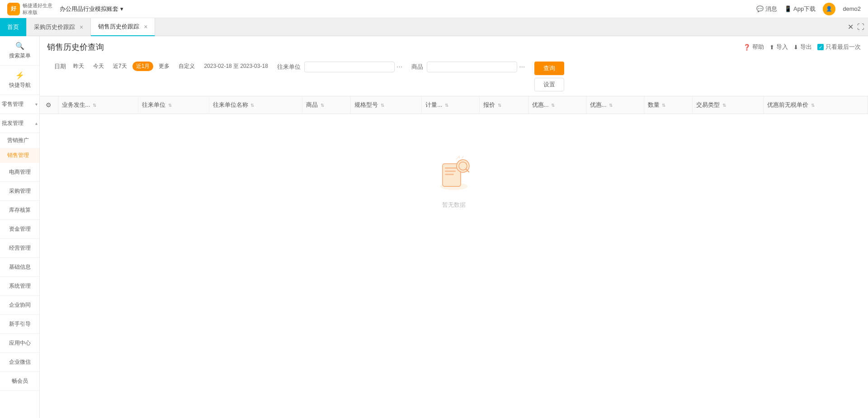 This screenshot has width=868, height=418. Describe the element at coordinates (434, 27) in the screenshot. I see `tab-bar: 首页 采购历史价跟踪 × 销售历史价跟踪 × ✕ ⛶` at that location.